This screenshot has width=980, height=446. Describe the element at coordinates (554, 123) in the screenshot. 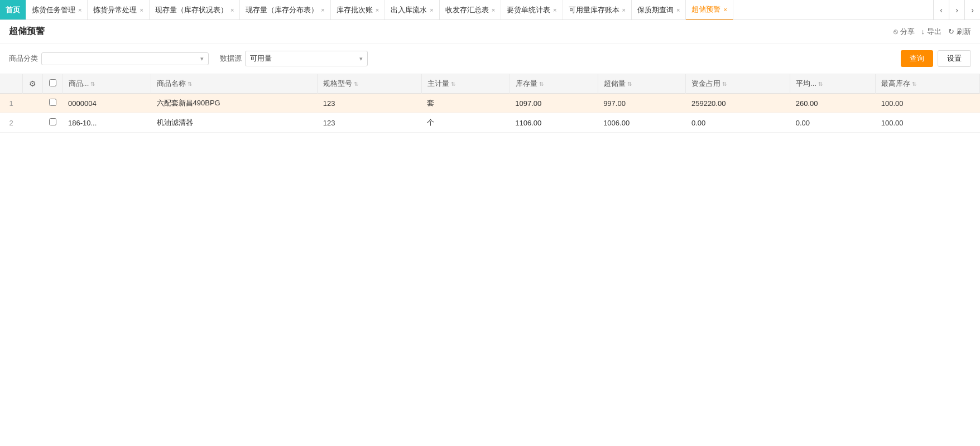

I see `cell-stock: 1106.00` at that location.